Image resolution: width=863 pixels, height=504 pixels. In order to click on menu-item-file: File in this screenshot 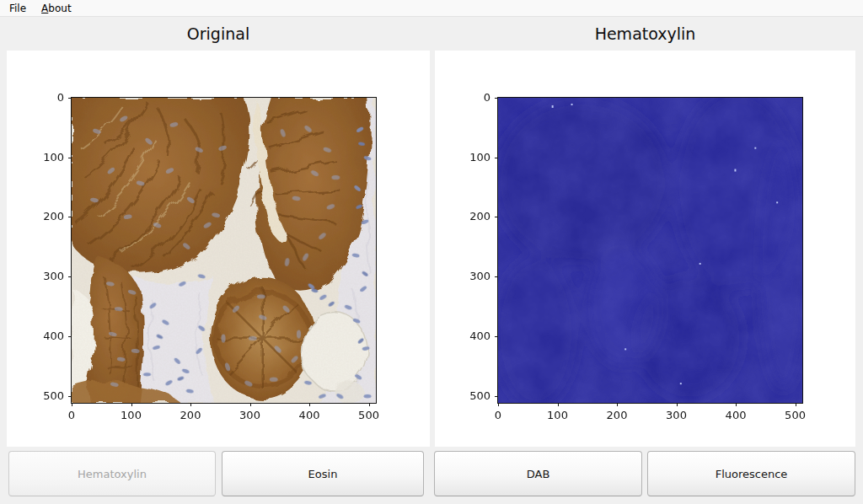, I will do `click(18, 8)`.